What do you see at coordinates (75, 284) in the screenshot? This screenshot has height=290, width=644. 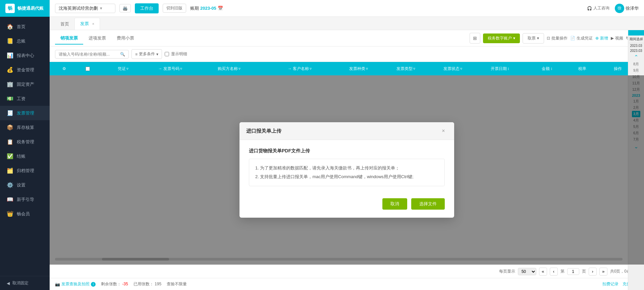 I see `invoice-check-label: 📷 发票查验及拍照 i` at bounding box center [75, 284].